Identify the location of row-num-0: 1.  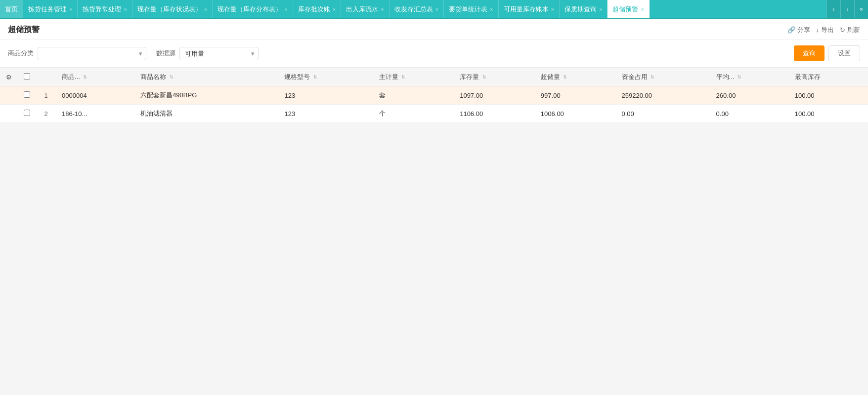
(46, 96).